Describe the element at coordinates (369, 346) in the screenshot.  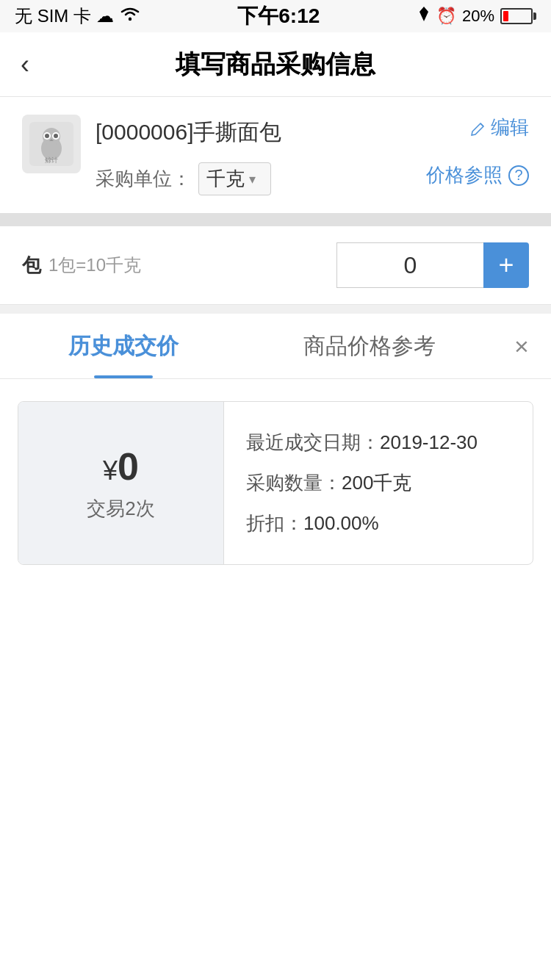
I see `tab-product-price-ref: 商品价格参考` at that location.